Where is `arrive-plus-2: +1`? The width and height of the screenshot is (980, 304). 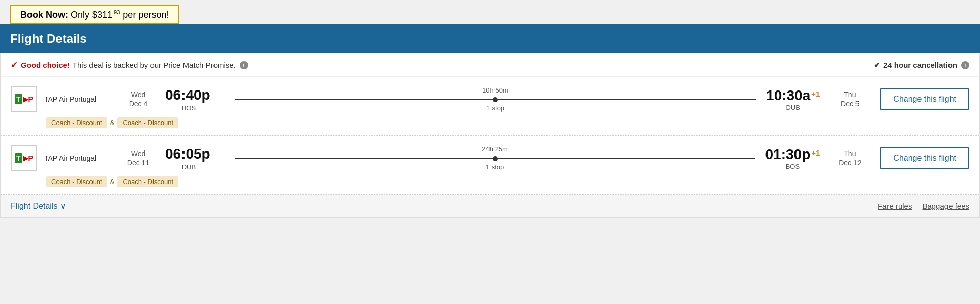
arrive-plus-2: +1 is located at coordinates (815, 153).